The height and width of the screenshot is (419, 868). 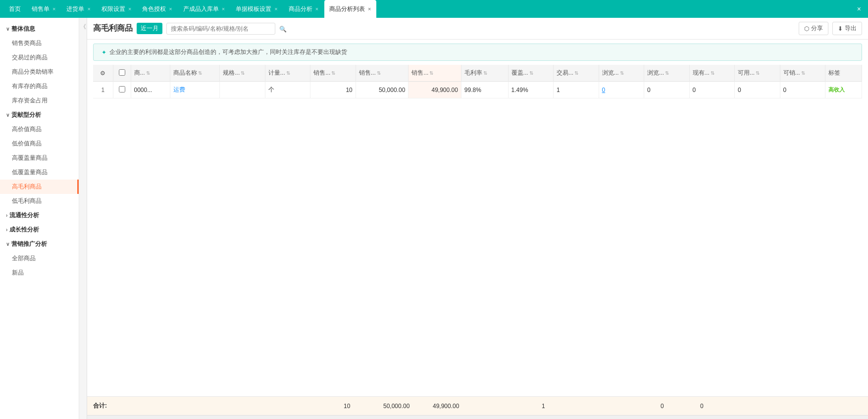 What do you see at coordinates (223, 9) in the screenshot?
I see `nav-close-product-in: ×` at bounding box center [223, 9].